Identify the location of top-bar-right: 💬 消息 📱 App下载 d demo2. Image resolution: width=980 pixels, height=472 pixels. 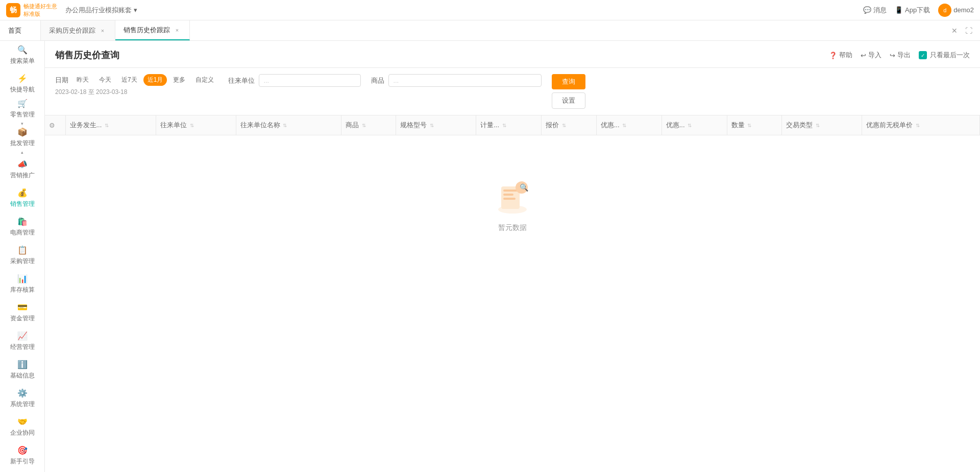
(919, 10).